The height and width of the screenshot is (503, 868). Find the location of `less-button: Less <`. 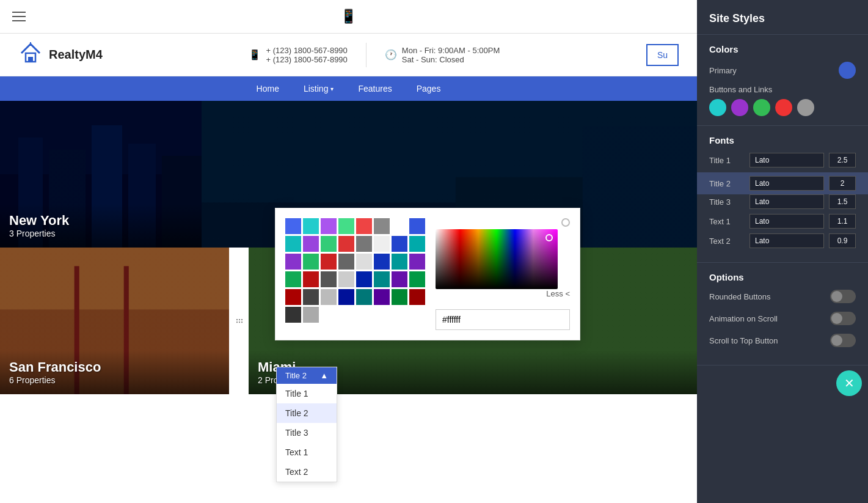

less-button: Less < is located at coordinates (503, 293).